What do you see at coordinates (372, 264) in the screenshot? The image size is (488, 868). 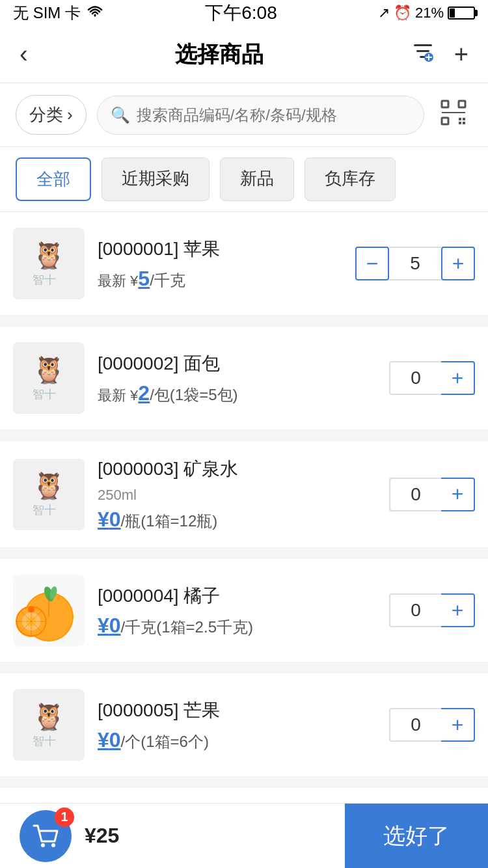 I see `decrease-button-1: −` at bounding box center [372, 264].